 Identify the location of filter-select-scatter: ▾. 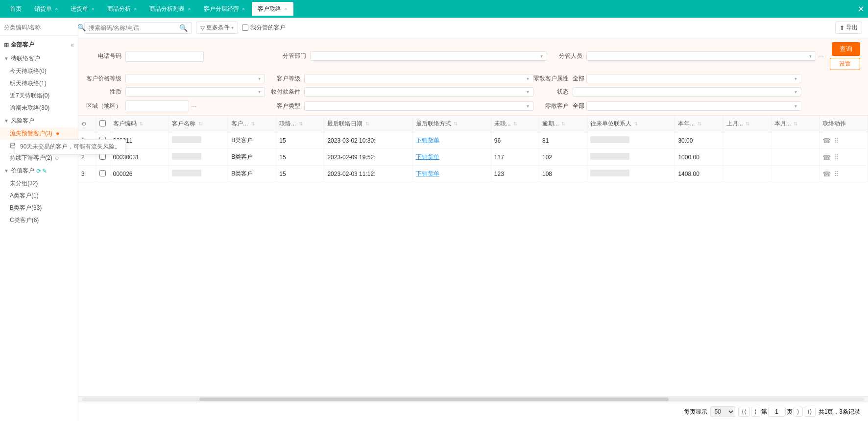
(694, 106).